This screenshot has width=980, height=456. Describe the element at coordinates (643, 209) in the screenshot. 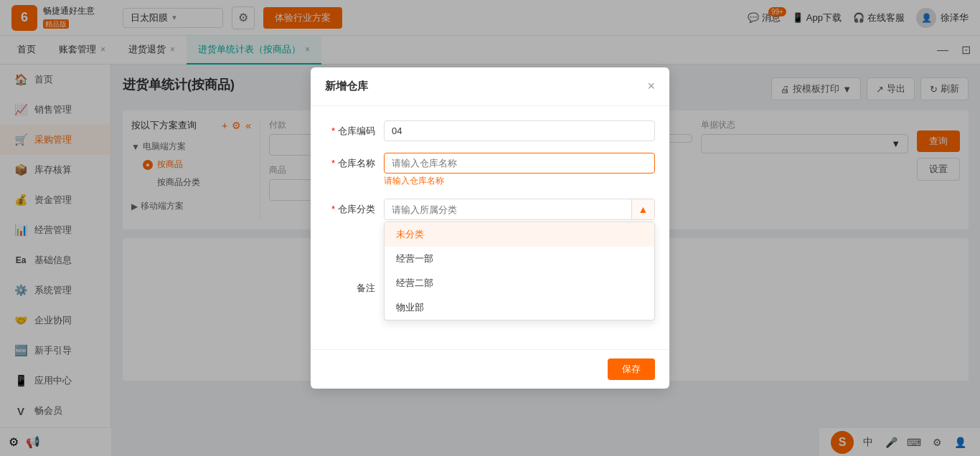

I see `category-dropdown-toggle: ▲` at that location.